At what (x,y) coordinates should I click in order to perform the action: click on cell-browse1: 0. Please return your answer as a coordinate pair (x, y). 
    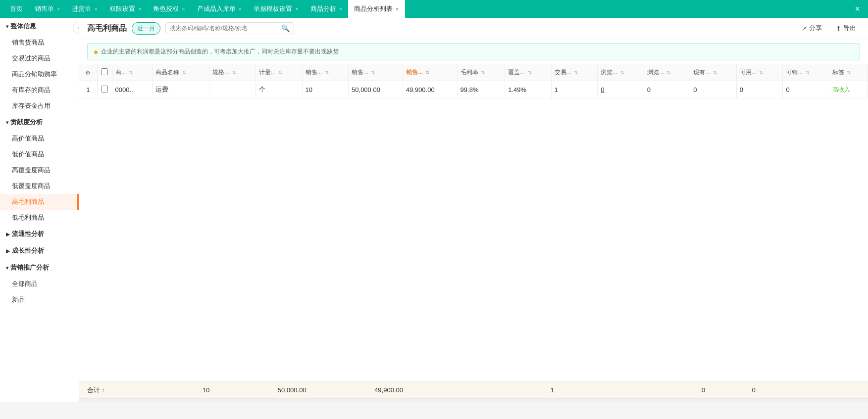
    Looking at the image, I should click on (621, 90).